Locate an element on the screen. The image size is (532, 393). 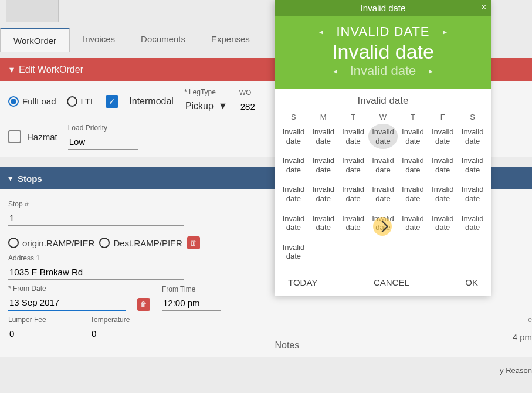
next-year-icon: ▸ is located at coordinates (445, 32).